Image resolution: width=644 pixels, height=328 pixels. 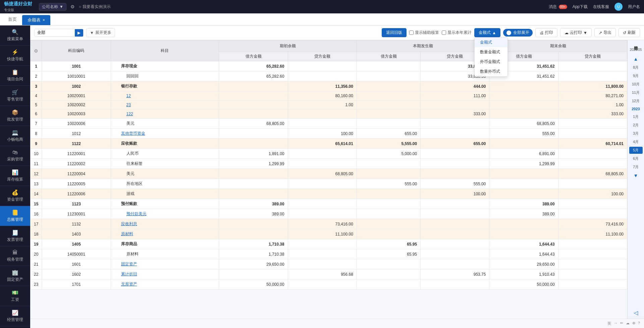 I want to click on period-nov: 11月, so click(x=636, y=92).